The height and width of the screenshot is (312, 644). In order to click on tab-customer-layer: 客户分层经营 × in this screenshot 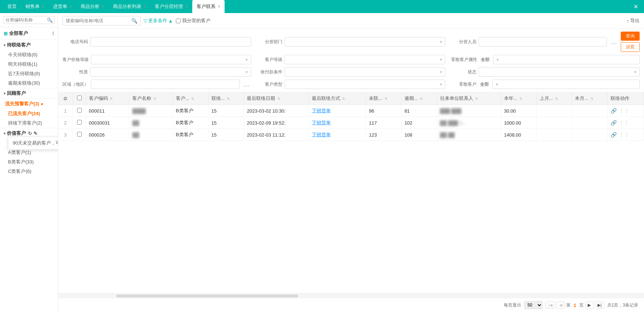, I will do `click(172, 7)`.